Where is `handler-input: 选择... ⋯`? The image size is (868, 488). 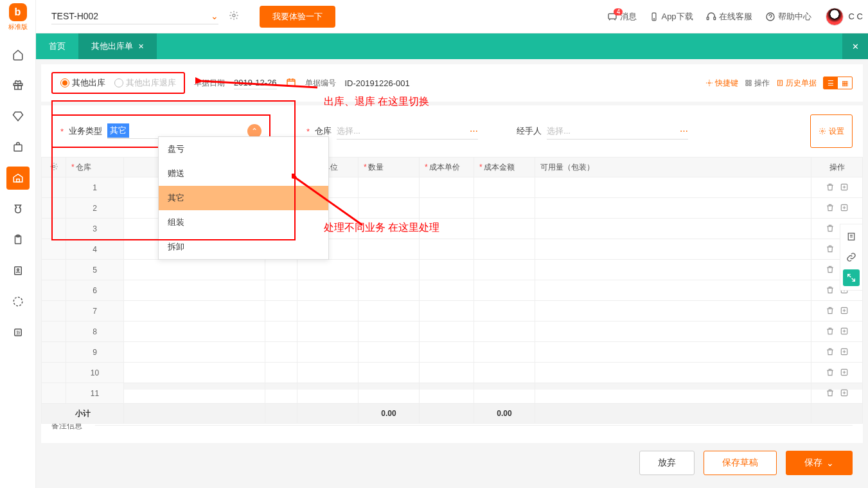 handler-input: 选择... ⋯ is located at coordinates (617, 131).